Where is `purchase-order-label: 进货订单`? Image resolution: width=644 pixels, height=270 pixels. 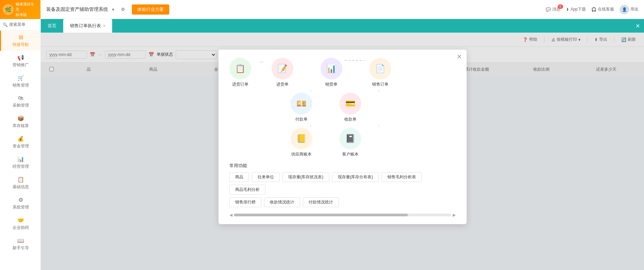
purchase-order-label: 进货订单 is located at coordinates (240, 84).